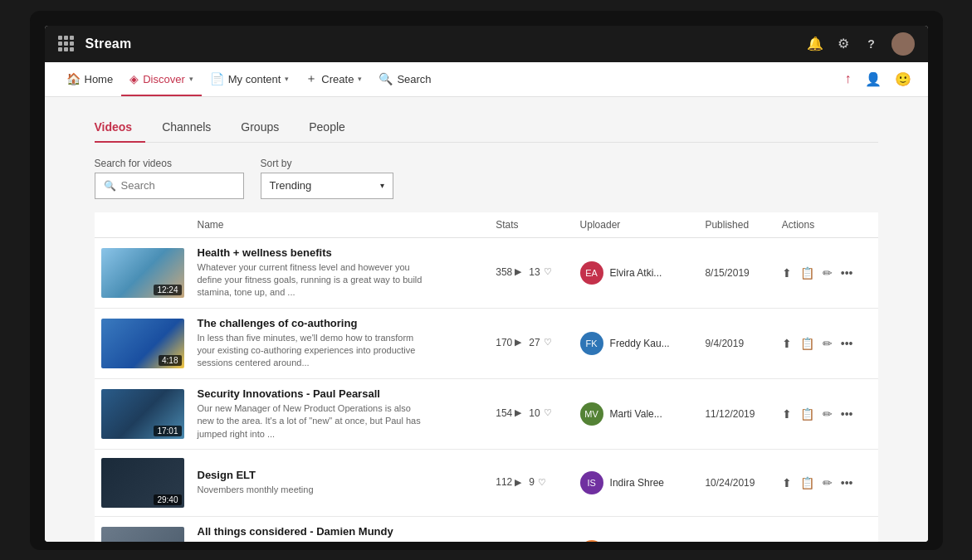  I want to click on video-thumbnail: 17:01, so click(143, 414).